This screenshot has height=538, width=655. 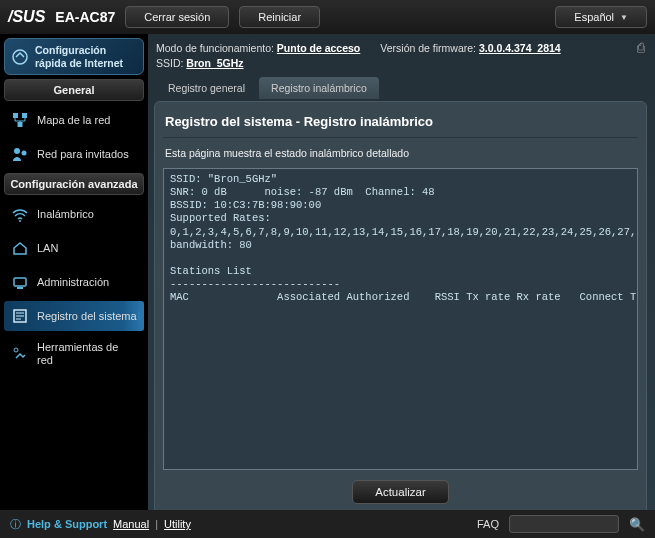 I want to click on mode-label: Modo de funcionamiento:, so click(x=215, y=48).